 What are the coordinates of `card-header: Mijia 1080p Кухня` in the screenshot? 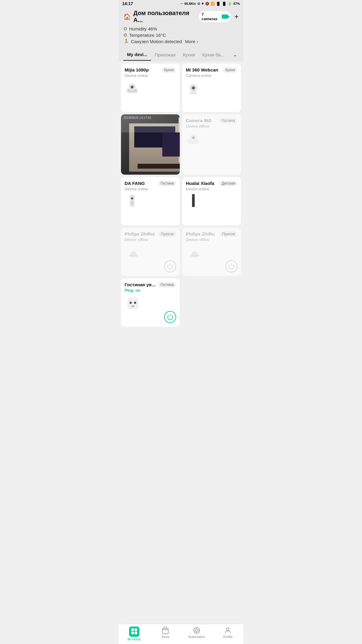 It's located at (150, 70).